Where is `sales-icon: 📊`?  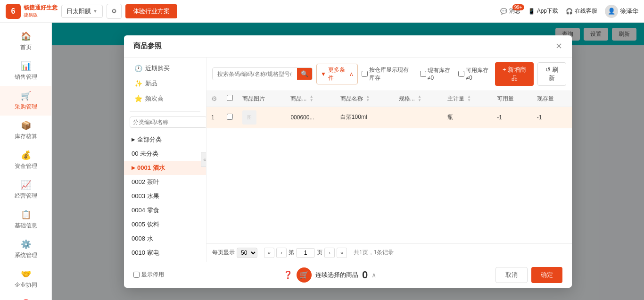
sales-icon: 📊 is located at coordinates (26, 66).